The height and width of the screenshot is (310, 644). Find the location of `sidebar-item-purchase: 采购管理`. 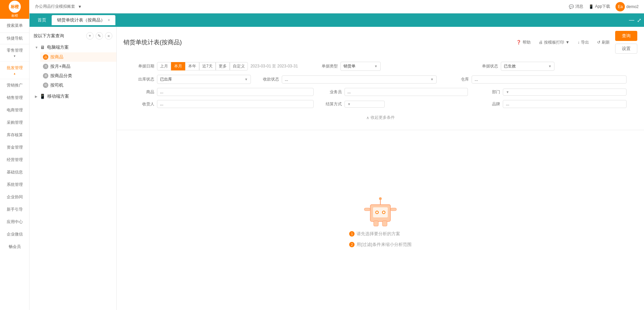

sidebar-item-purchase: 采购管理 is located at coordinates (15, 123).